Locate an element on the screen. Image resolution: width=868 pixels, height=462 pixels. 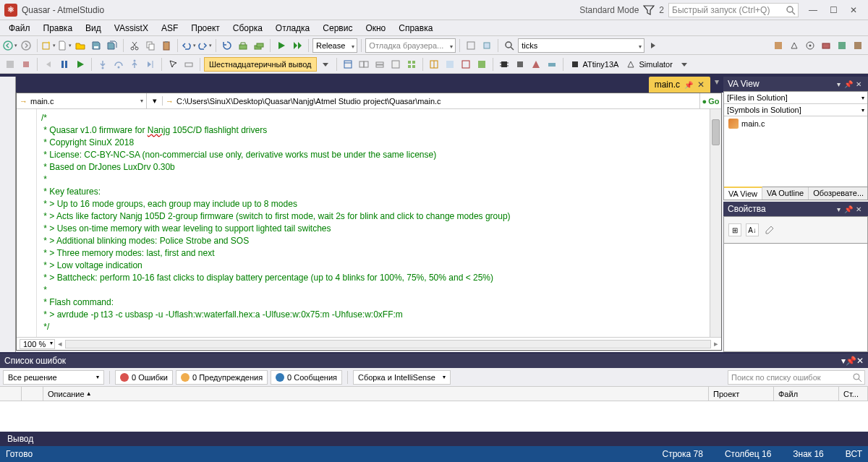
symbols-in-solution-selector: [Symbols in Solution] is located at coordinates (796, 110).